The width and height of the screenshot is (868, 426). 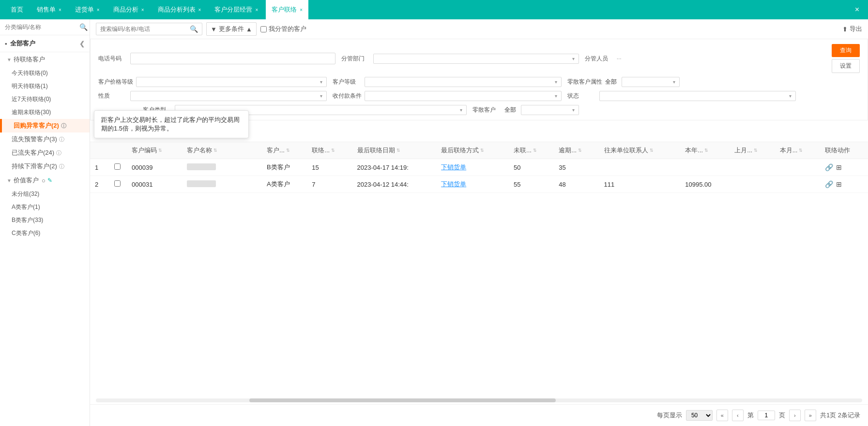 I want to click on filter-label-price-level: 客户价格等级, so click(x=116, y=82).